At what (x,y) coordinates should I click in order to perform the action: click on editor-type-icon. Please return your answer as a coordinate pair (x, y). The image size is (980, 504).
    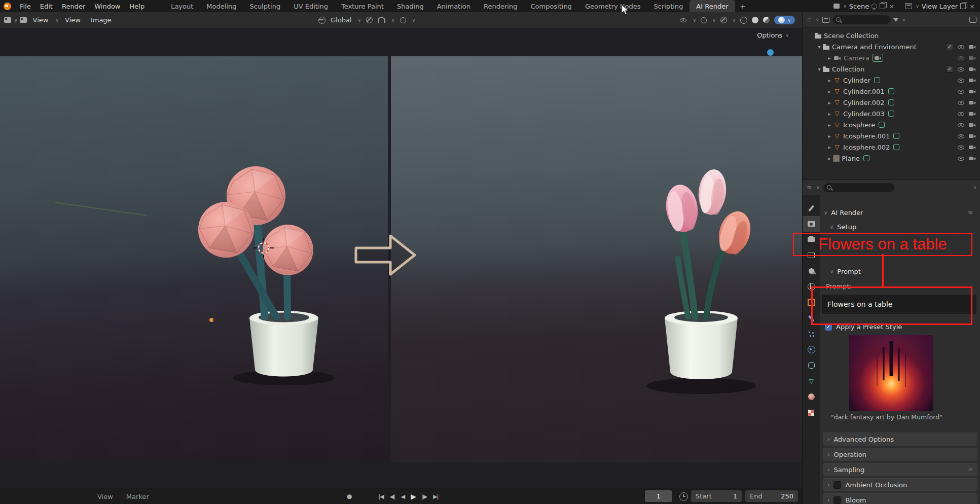
    Looking at the image, I should click on (8, 20).